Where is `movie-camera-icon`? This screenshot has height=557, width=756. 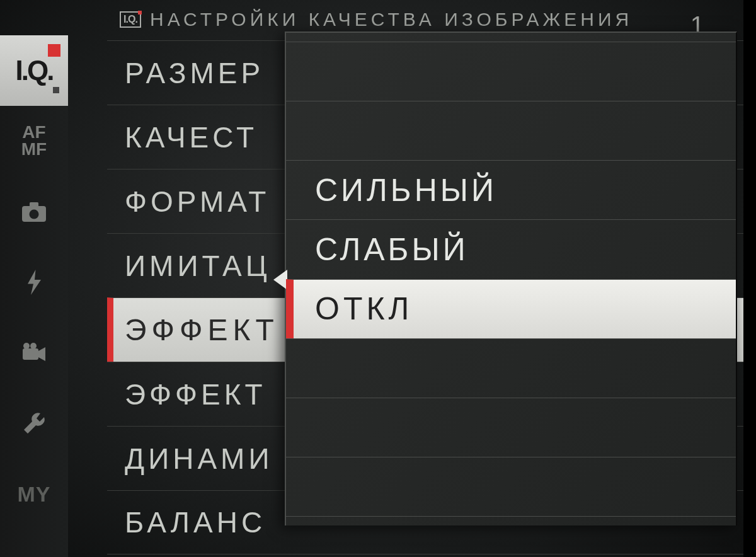
movie-camera-icon is located at coordinates (34, 353).